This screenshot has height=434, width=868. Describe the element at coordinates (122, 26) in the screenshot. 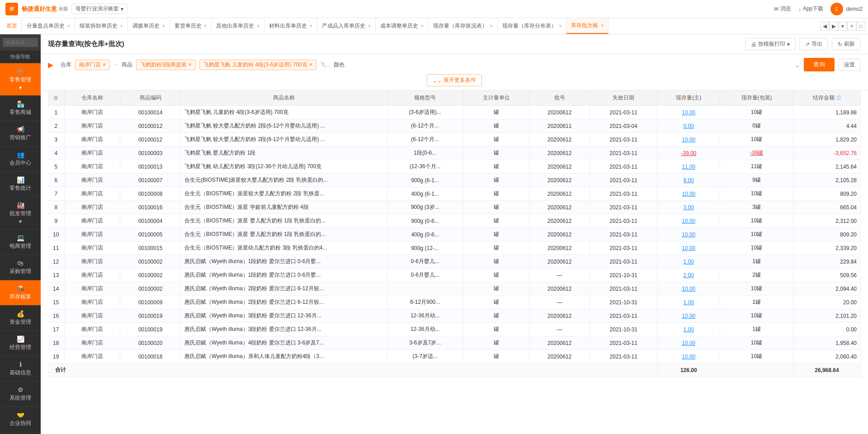

I see `tab-close-zuhe: ×` at that location.